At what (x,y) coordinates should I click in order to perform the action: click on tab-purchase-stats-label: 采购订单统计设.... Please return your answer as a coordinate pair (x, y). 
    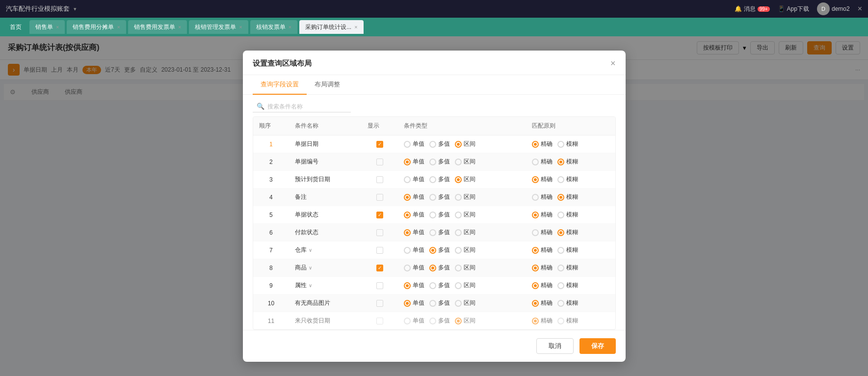
    Looking at the image, I should click on (328, 27).